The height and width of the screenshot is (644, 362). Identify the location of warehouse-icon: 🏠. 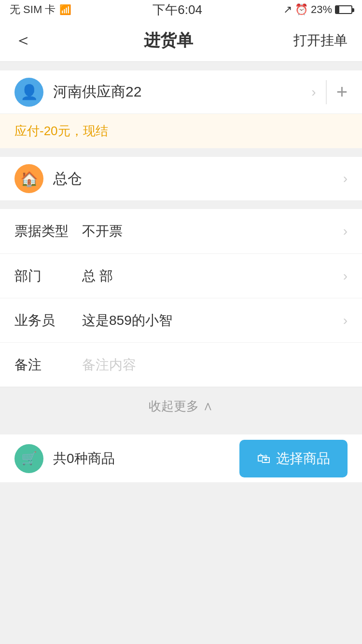
(29, 179).